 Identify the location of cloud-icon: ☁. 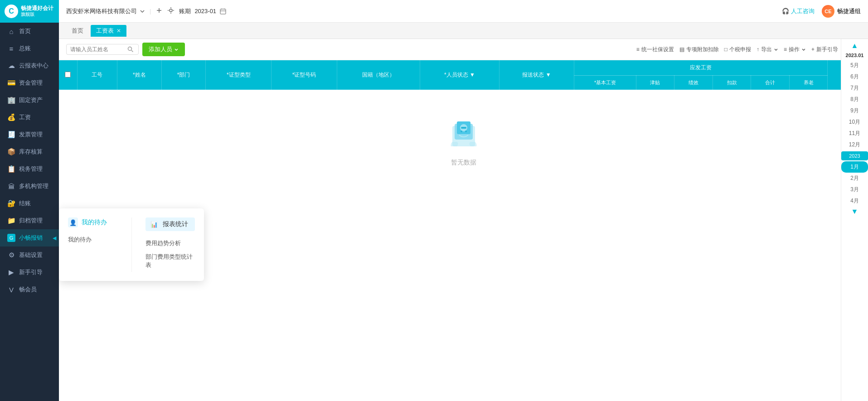
(11, 66).